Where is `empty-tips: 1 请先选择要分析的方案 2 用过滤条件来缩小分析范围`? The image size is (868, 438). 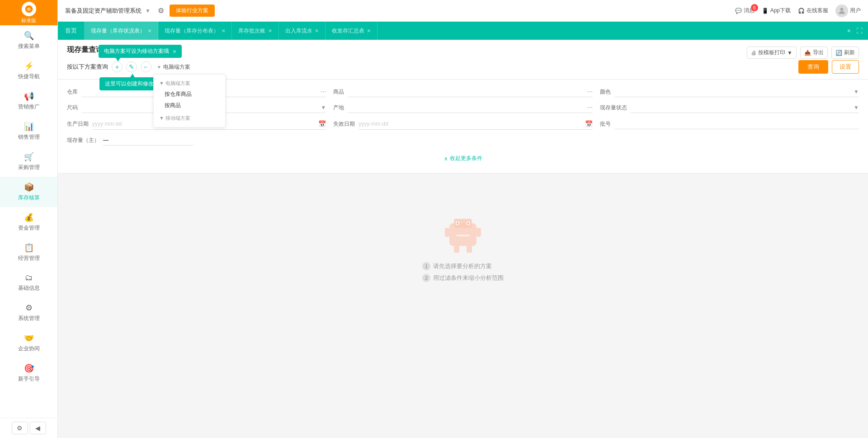
empty-tips: 1 请先选择要分析的方案 2 用过滤条件来缩小分析范围 is located at coordinates (463, 272).